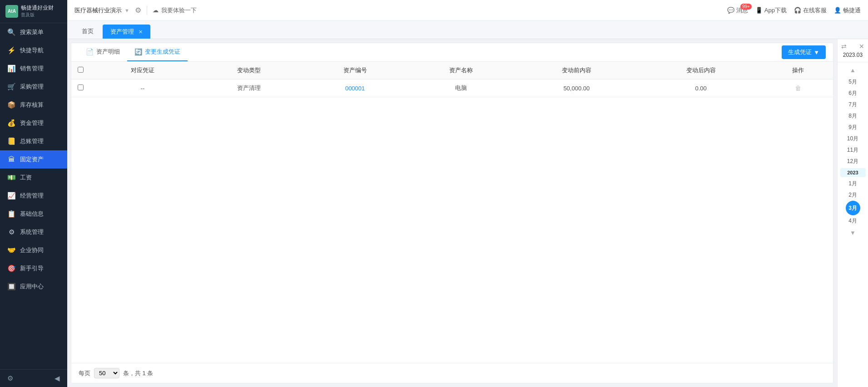  What do you see at coordinates (853, 184) in the screenshot?
I see `timeline-month-1: 1月` at bounding box center [853, 184].